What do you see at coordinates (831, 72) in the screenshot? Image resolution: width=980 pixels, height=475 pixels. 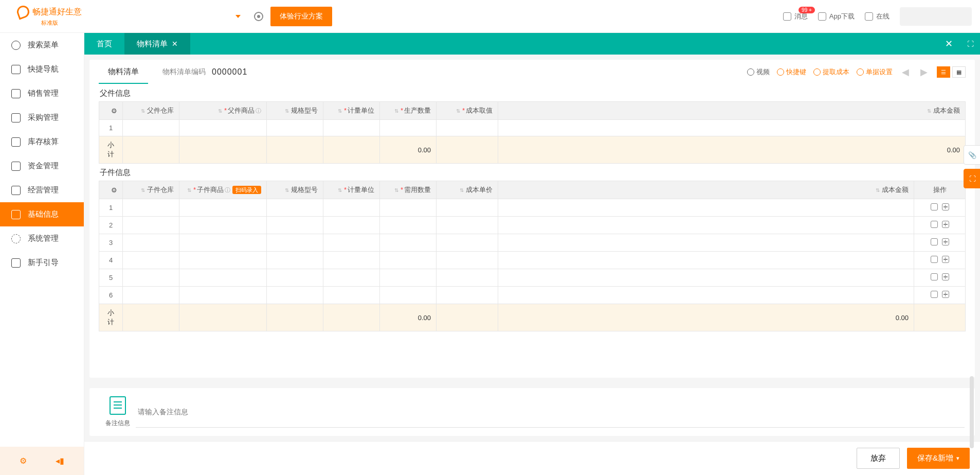 I see `extract-cost-link: 提取成本` at bounding box center [831, 72].